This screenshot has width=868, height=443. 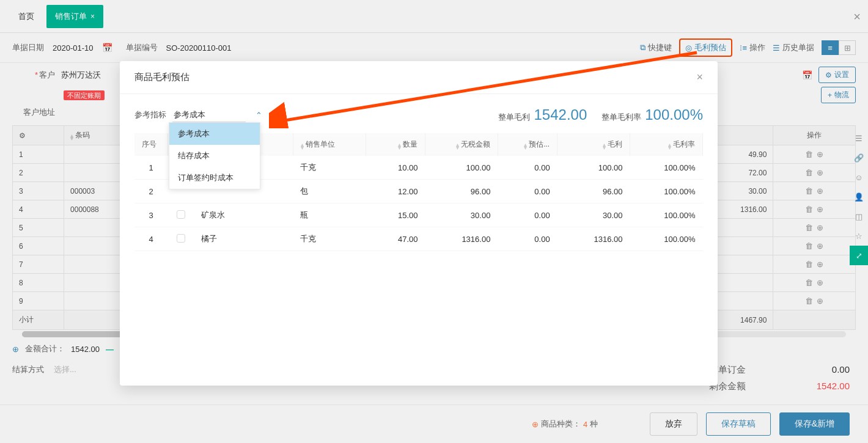 I want to click on est-h: 预估..., so click(x=539, y=144).